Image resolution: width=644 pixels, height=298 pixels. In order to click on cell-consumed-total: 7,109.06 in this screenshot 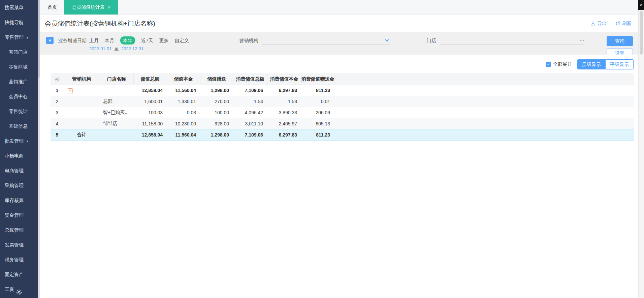, I will do `click(250, 135)`.